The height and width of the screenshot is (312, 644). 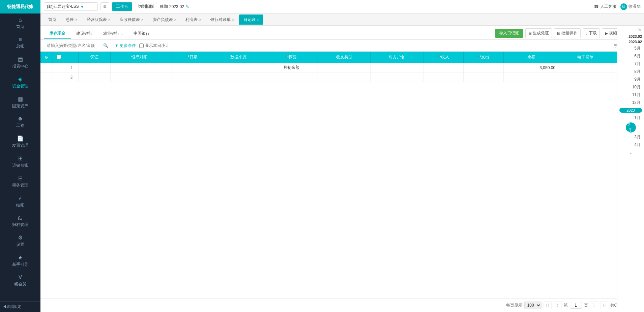 I want to click on td-e-receipt, so click(x=585, y=78).